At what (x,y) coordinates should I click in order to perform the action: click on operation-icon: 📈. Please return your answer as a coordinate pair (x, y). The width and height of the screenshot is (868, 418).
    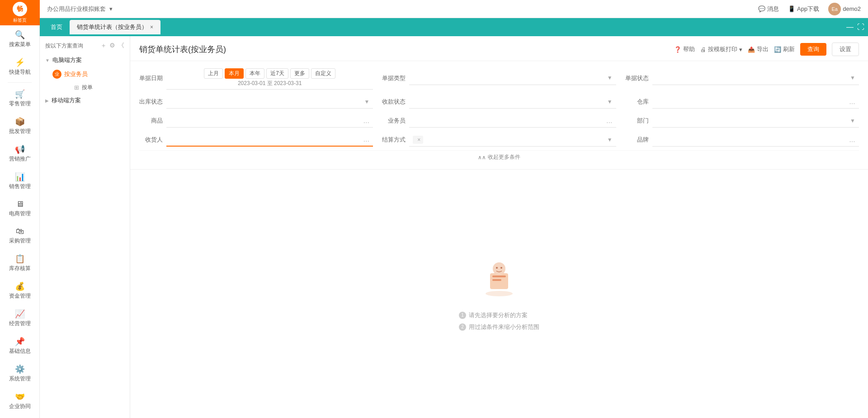
    Looking at the image, I should click on (20, 314).